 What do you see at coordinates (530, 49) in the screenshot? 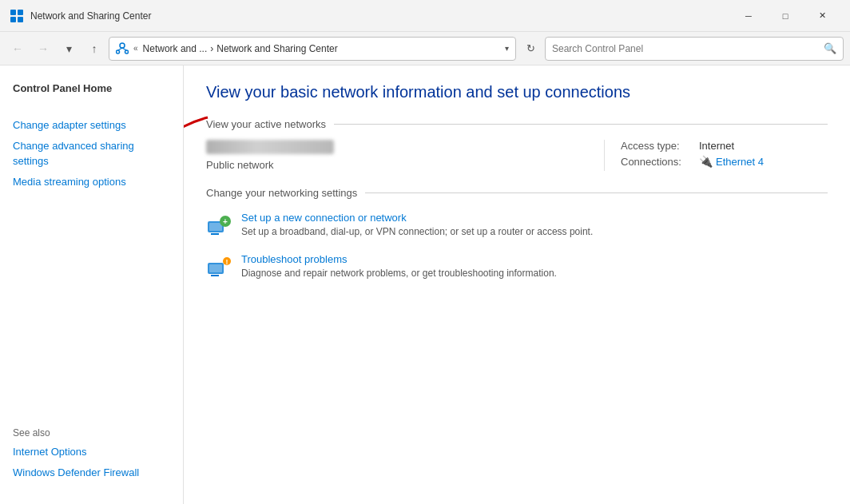
I see `refresh-button: ↻` at bounding box center [530, 49].